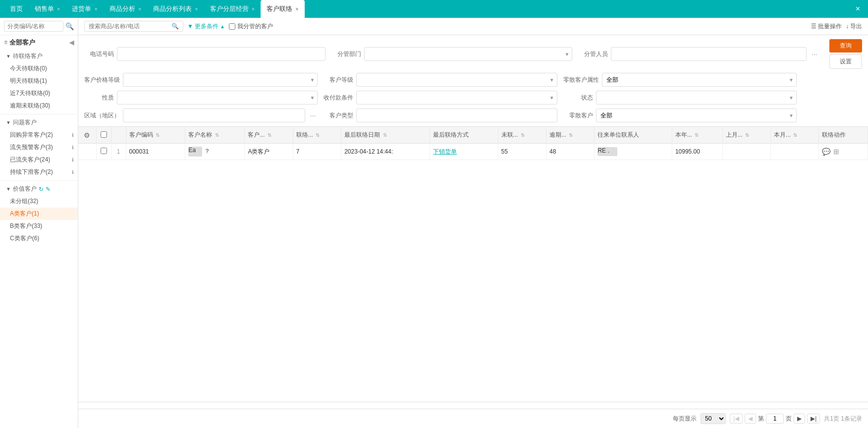 Image resolution: width=868 pixels, height=428 pixels. I want to click on td-no-days: 55, so click(522, 152).